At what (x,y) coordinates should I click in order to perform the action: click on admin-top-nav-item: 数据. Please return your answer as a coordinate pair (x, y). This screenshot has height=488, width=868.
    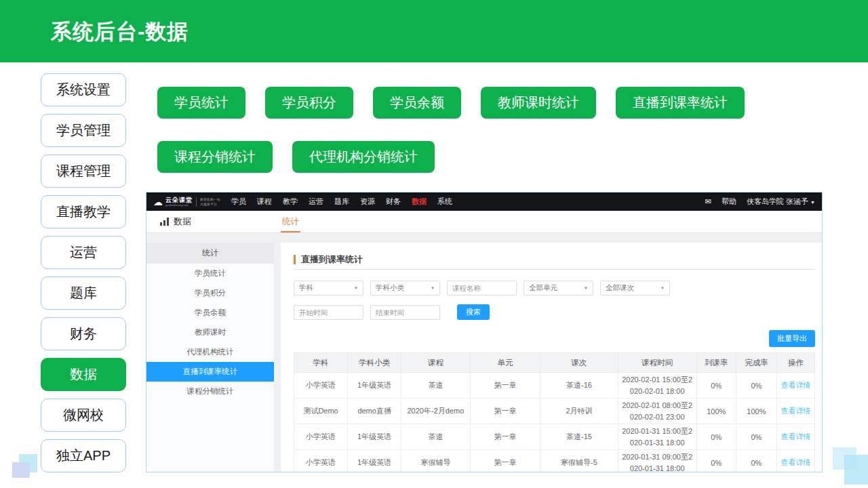
    Looking at the image, I should click on (419, 202).